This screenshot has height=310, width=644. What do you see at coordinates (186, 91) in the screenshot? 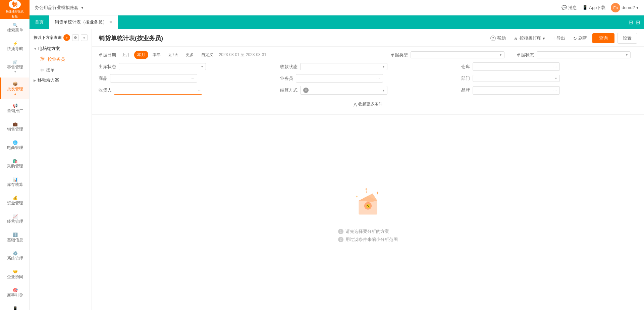
I see `consignee-filter: 收货人 ···` at bounding box center [186, 91].